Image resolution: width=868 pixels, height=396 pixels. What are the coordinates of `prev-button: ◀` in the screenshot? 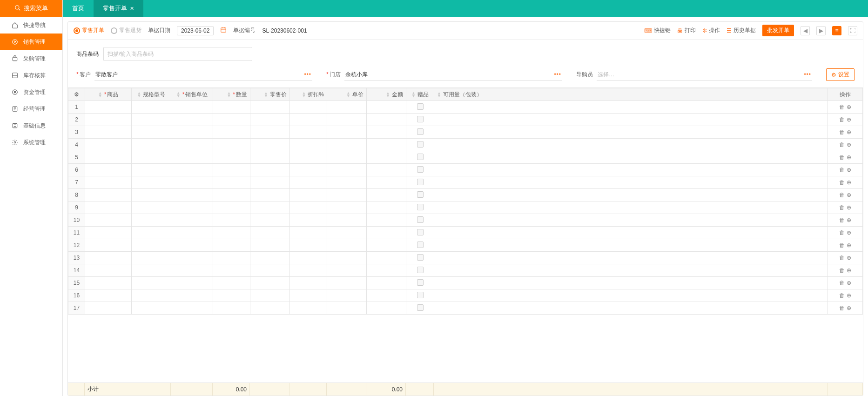 It's located at (805, 31).